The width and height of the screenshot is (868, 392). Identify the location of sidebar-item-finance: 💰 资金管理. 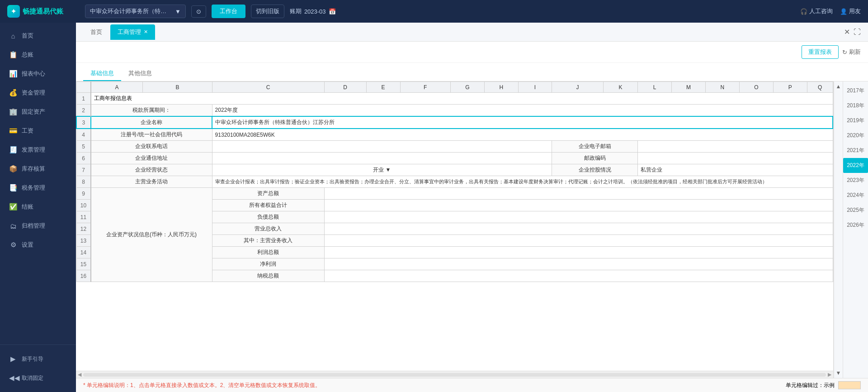
(38, 93).